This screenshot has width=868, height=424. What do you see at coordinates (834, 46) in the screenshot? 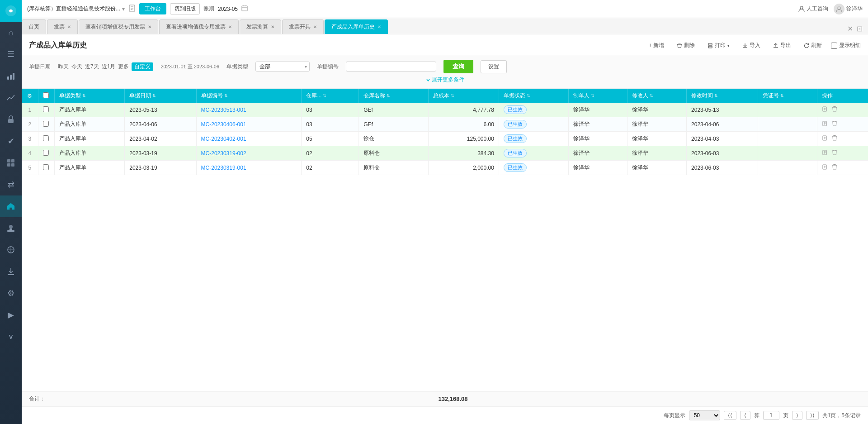
I see `show-detail-checkbox` at bounding box center [834, 46].